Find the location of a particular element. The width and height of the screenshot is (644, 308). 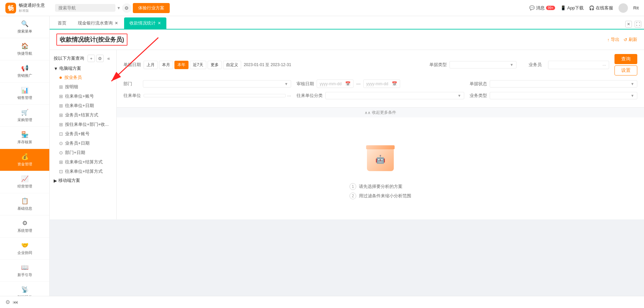

scheme-group-desktop: ▼ 电脑端方案 ●按业务员⊞按明细⊞往来单位+账号⊞往来单位+日期⊞业务员+结算… is located at coordinates (83, 120).